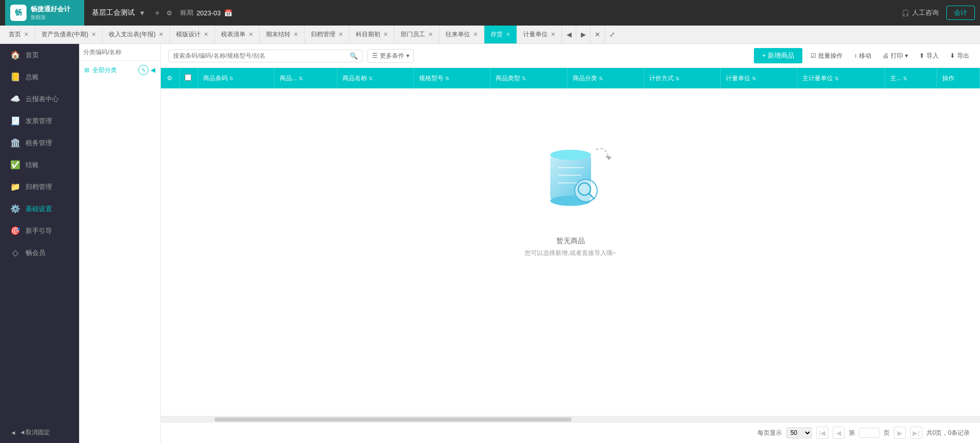 The image size is (980, 443). I want to click on export-icon: ⬇, so click(952, 56).